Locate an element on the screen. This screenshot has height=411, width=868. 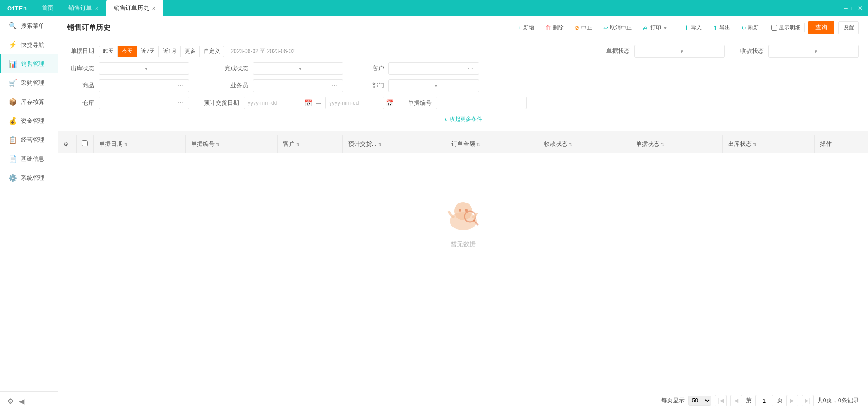
prev-page-btn: ◀ is located at coordinates (736, 401).